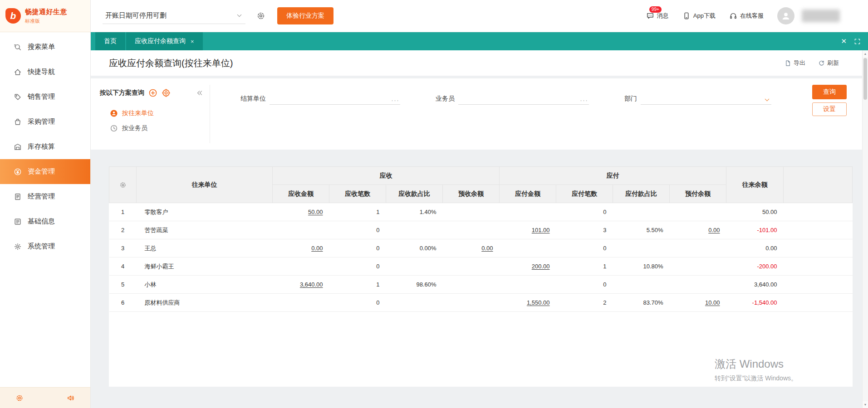 Image resolution: width=868 pixels, height=408 pixels. I want to click on export-label: 导出, so click(799, 63).